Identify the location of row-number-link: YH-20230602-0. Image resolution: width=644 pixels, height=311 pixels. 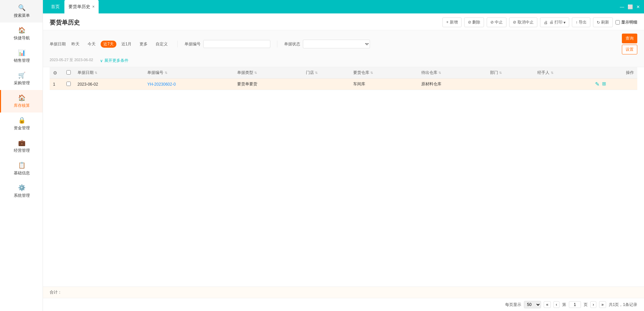
(162, 84).